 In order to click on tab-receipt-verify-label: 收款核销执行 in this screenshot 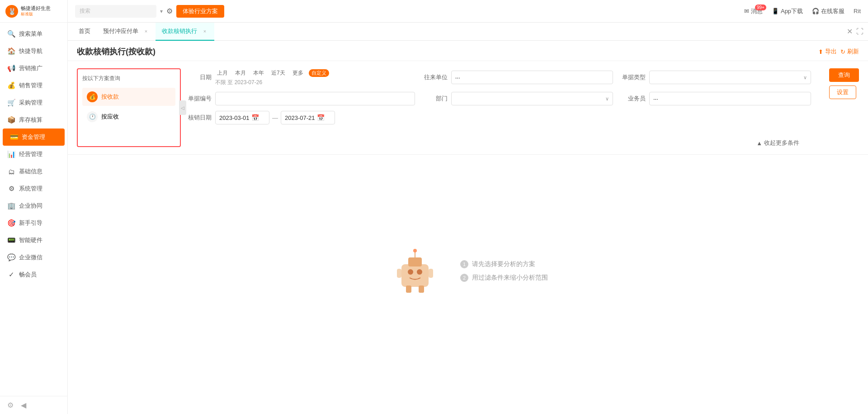, I will do `click(179, 31)`.